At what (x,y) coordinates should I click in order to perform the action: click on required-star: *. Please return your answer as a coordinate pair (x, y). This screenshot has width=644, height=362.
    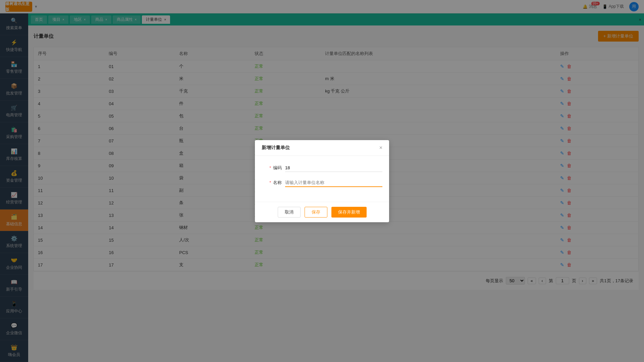
    Looking at the image, I should click on (270, 168).